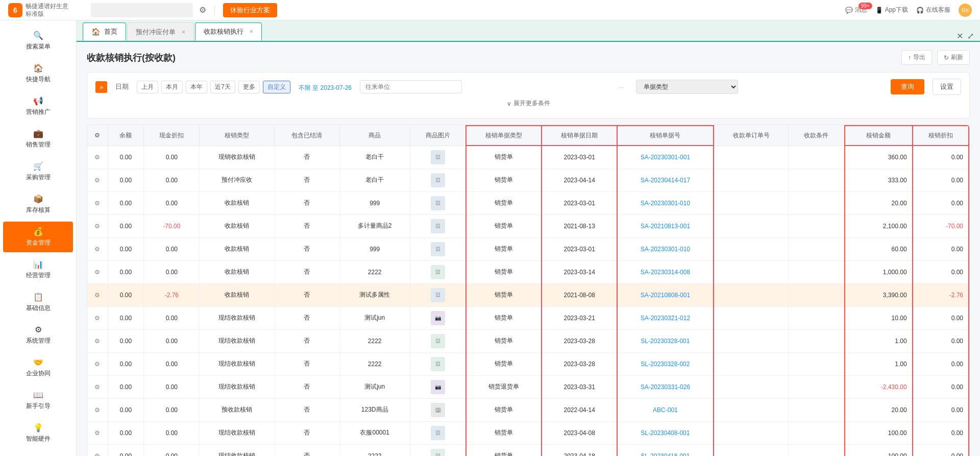 The height and width of the screenshot is (456, 980). I want to click on sidebar-item-search: 🔍 搜索菜单, so click(38, 41).